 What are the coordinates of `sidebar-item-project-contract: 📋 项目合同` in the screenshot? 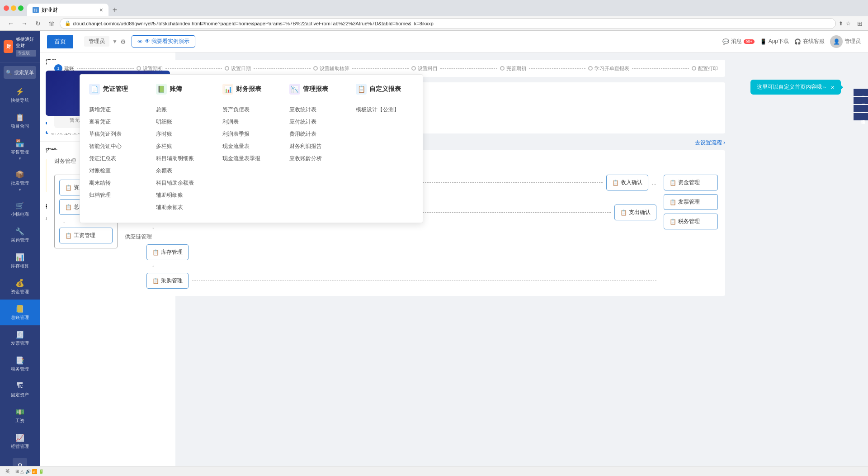 It's located at (20, 121).